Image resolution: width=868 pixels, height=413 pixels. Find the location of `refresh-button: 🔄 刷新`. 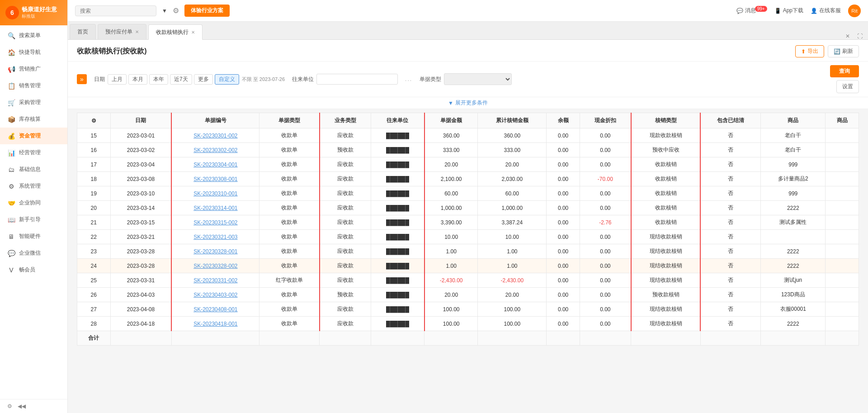

refresh-button: 🔄 刷新 is located at coordinates (844, 52).